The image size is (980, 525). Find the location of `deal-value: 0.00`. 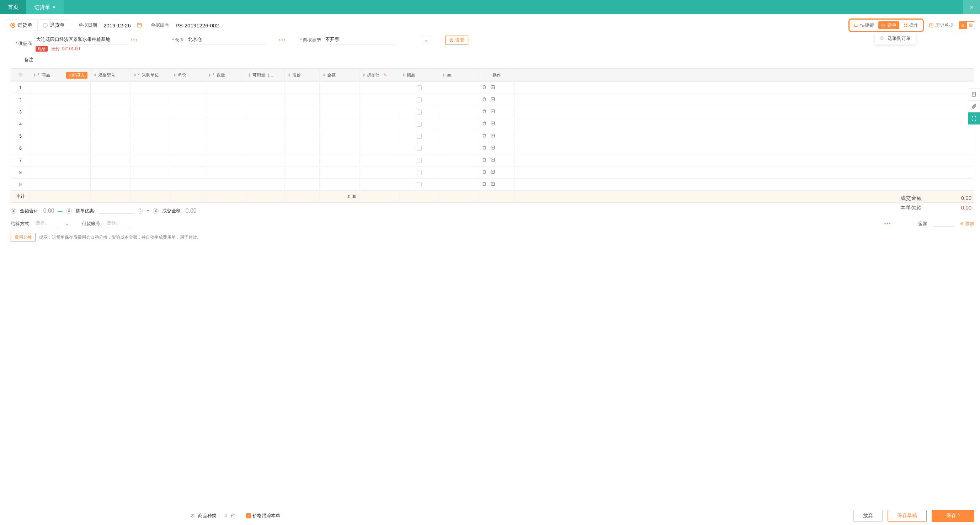

deal-value: 0.00 is located at coordinates (191, 211).